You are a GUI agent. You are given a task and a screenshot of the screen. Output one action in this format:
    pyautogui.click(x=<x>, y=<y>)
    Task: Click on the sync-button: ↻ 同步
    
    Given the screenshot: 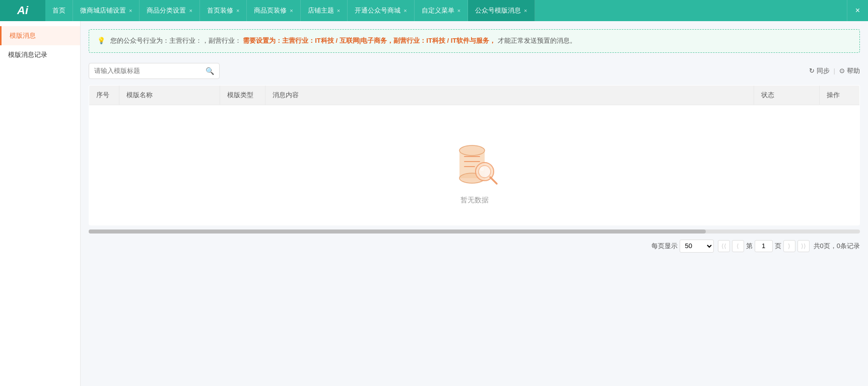 What is the action you would take?
    pyautogui.click(x=819, y=71)
    